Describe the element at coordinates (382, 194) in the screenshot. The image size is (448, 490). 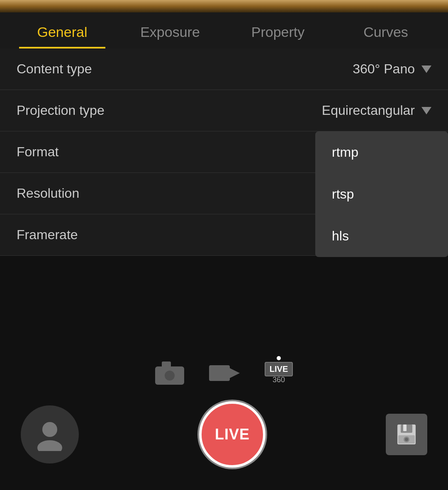
I see `format-option-rtsp: rtsp` at that location.